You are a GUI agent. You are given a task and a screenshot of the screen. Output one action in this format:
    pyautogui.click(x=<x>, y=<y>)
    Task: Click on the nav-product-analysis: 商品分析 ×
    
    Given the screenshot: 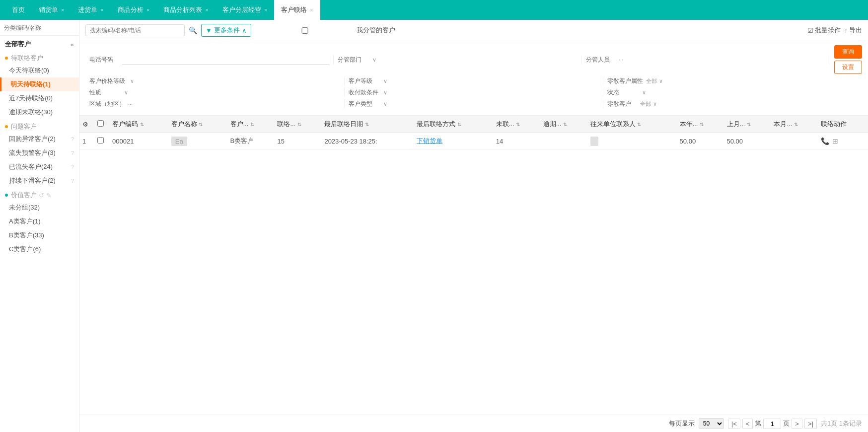 What is the action you would take?
    pyautogui.click(x=134, y=10)
    